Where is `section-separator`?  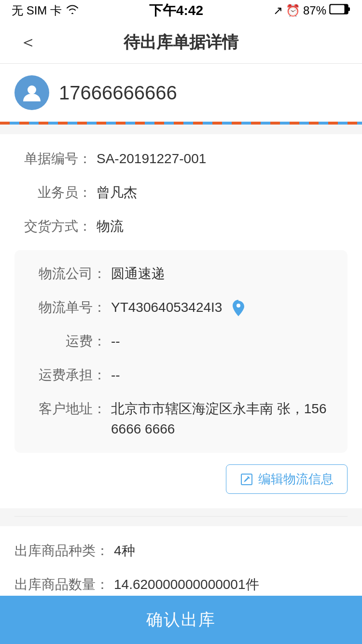
section-separator is located at coordinates (181, 512).